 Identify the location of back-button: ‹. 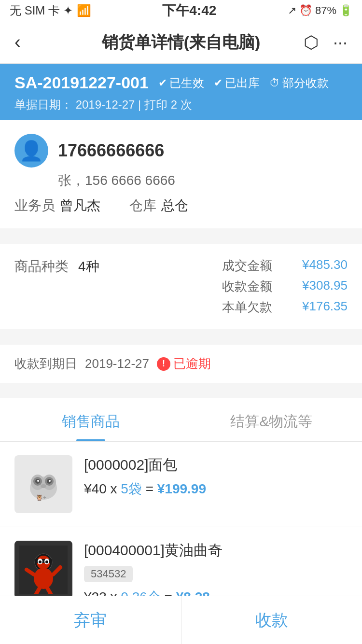
(21, 42).